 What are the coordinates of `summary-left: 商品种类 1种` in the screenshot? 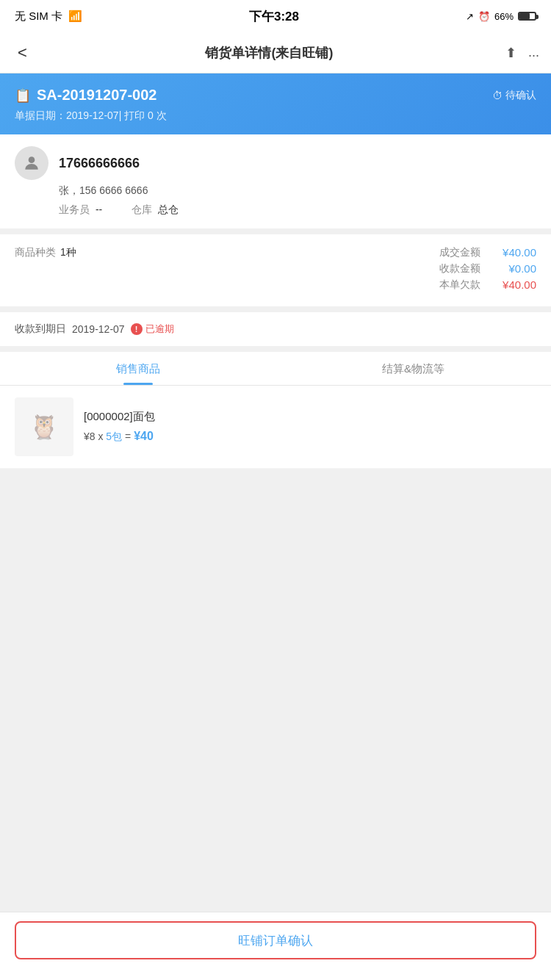 It's located at (46, 253).